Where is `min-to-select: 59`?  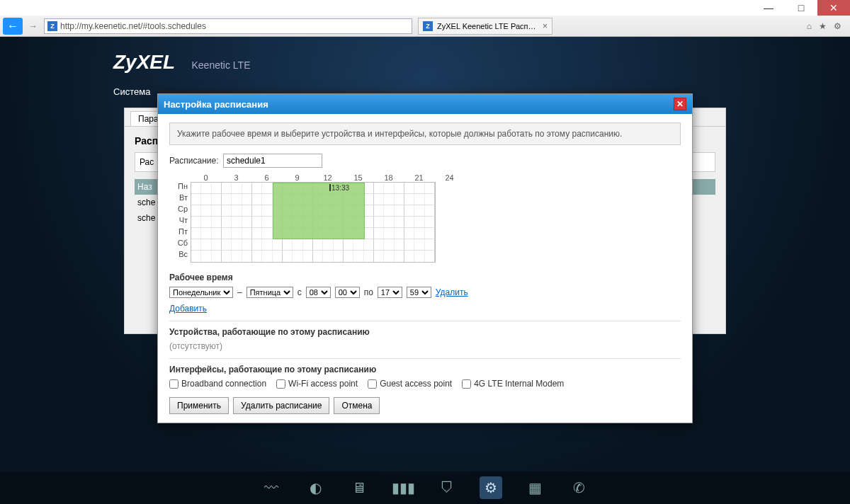
min-to-select: 59 is located at coordinates (419, 292).